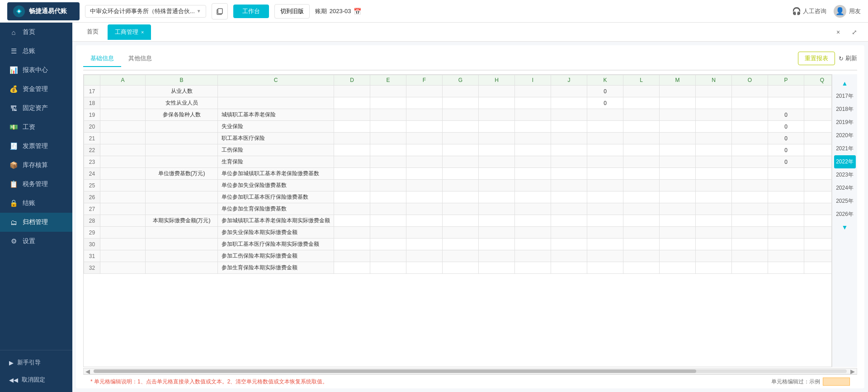 This screenshot has height=392, width=868. I want to click on cell-18-P, so click(786, 103).